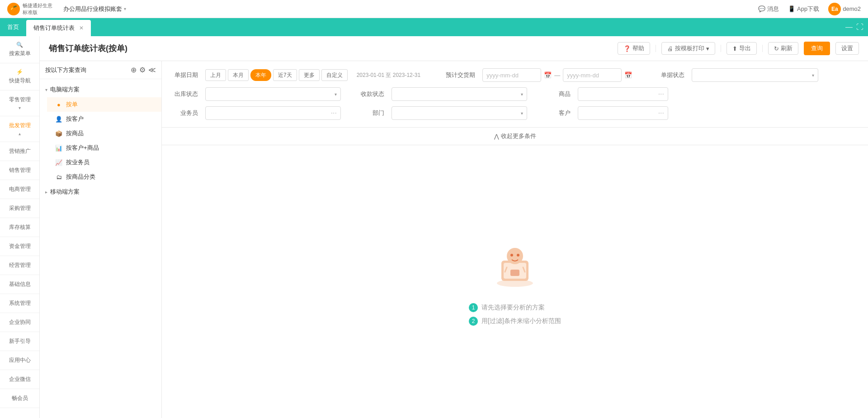  What do you see at coordinates (20, 45) in the screenshot?
I see `search-icon: 🔍` at bounding box center [20, 45].